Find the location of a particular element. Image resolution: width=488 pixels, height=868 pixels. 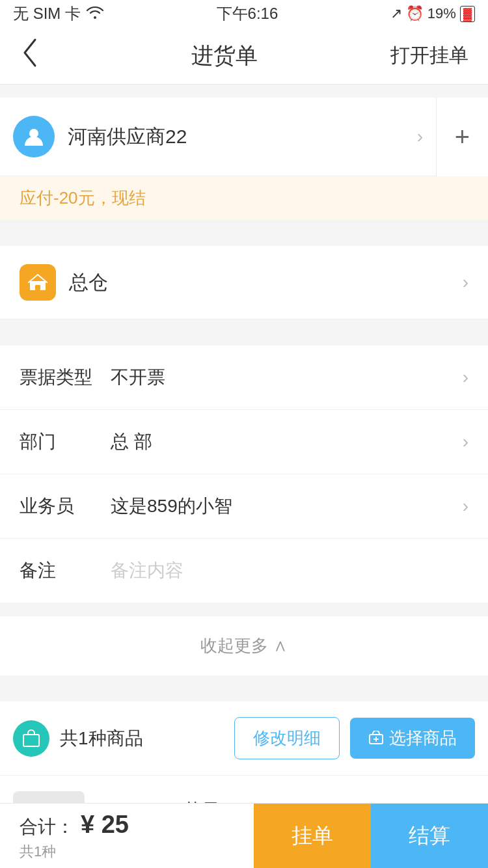

modify-details-button: 修改明细 is located at coordinates (287, 738).